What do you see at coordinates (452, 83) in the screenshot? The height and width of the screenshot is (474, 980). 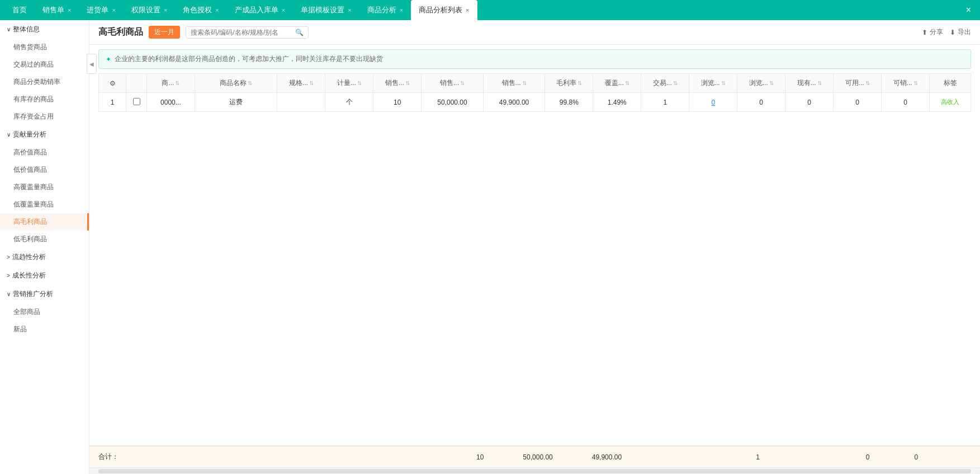 I see `col-sort-7: 销售...⇅` at bounding box center [452, 83].